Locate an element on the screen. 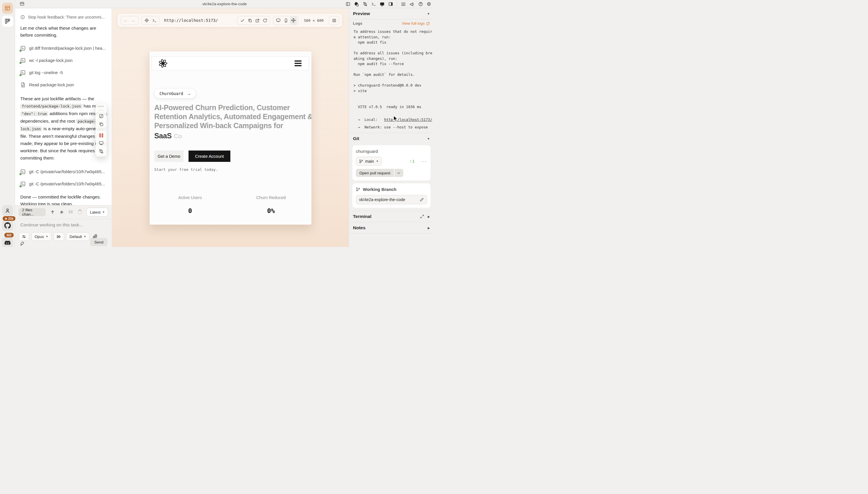  resize-move-icon is located at coordinates (293, 20).